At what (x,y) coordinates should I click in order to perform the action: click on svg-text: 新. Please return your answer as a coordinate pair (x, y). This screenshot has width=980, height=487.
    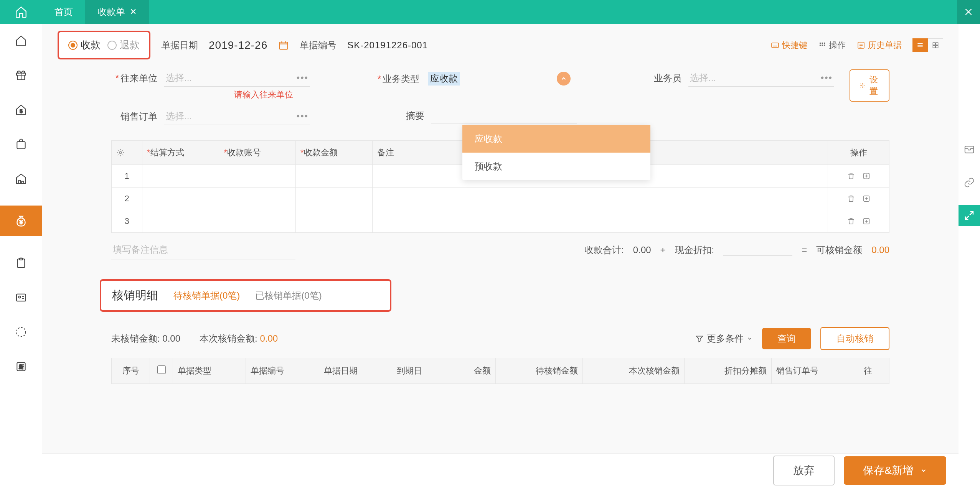
    Looking at the image, I should click on (21, 367).